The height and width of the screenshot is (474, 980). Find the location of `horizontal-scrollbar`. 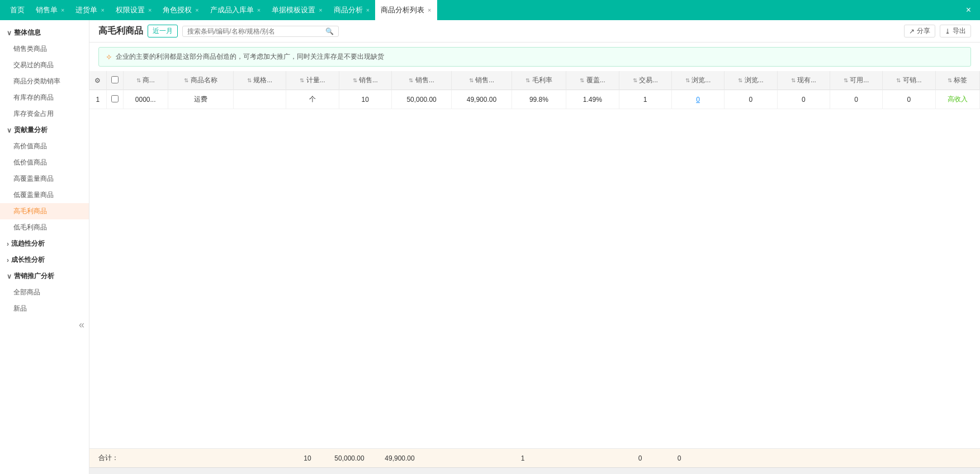

horizontal-scrollbar is located at coordinates (534, 471).